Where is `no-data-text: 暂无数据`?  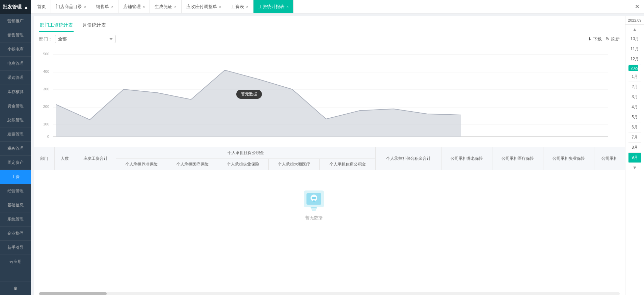
no-data-text: 暂无数据 is located at coordinates (314, 218).